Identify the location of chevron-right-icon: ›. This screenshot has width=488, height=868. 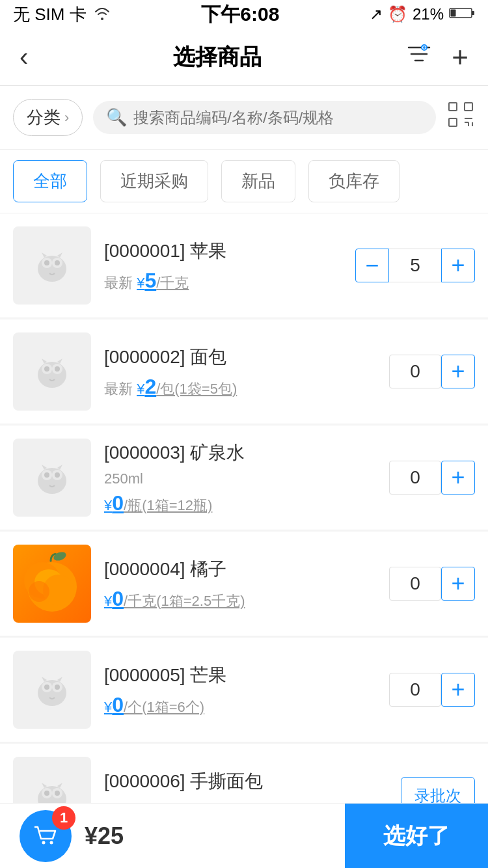
(66, 118).